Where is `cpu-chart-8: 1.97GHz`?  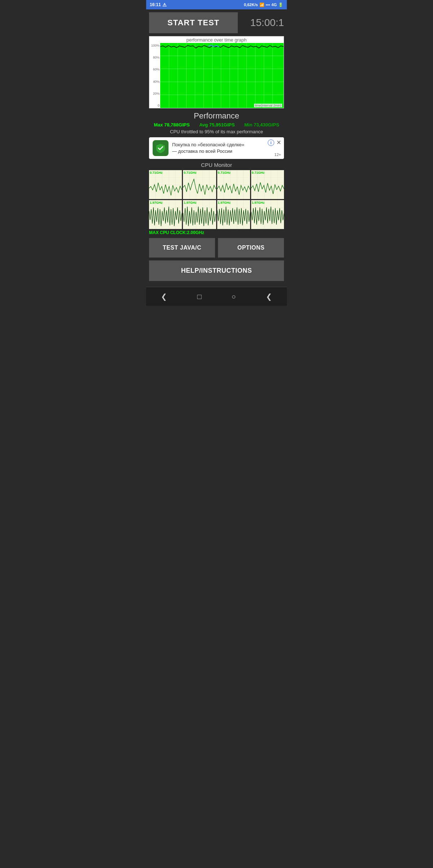
cpu-chart-8: 1.97GHz is located at coordinates (268, 215).